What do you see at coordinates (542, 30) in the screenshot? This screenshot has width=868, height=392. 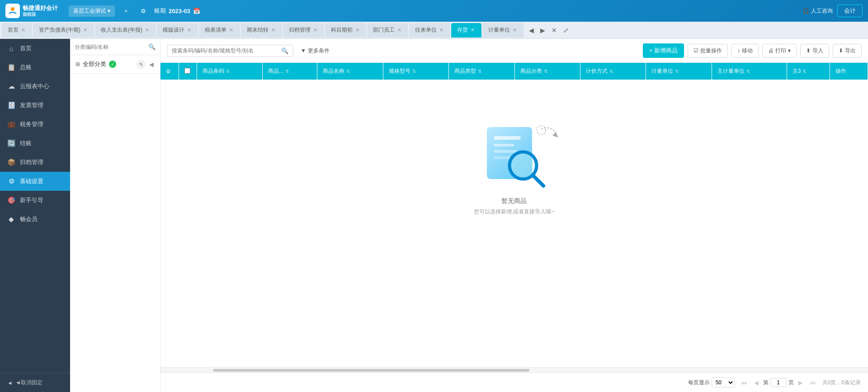 I see `tab-scroll-right: ▶` at bounding box center [542, 30].